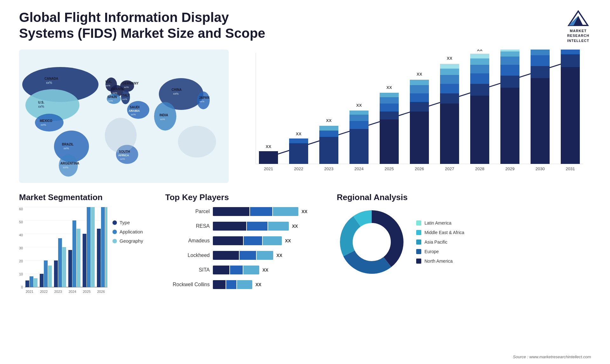 Image resolution: width=610 pixels, height=364 pixels. What do you see at coordinates (450, 169) in the screenshot?
I see `svg-text: 2027` at bounding box center [450, 169].